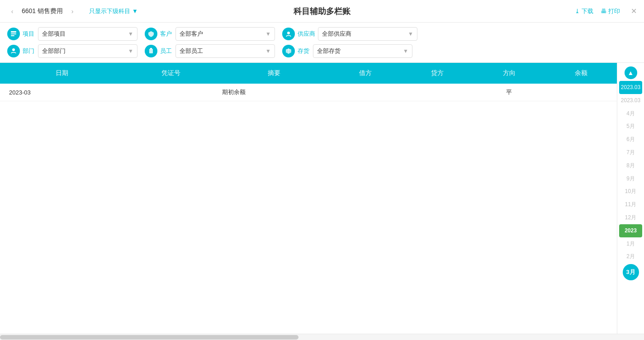 This screenshot has height=340, width=644. What do you see at coordinates (322, 11) in the screenshot?
I see `page-title: 科目辅助多栏账` at bounding box center [322, 11].